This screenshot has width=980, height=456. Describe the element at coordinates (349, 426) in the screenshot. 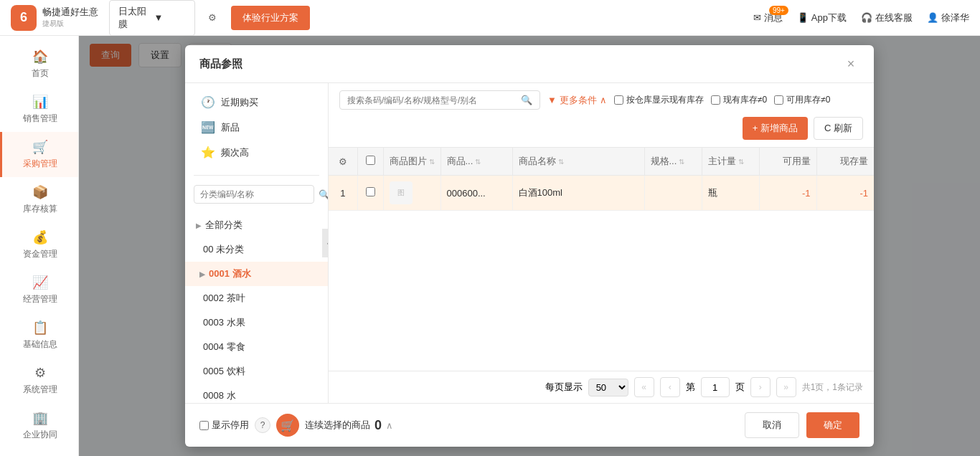

I see `selected-products-info: 连续选择的商品 0 ∧` at that location.